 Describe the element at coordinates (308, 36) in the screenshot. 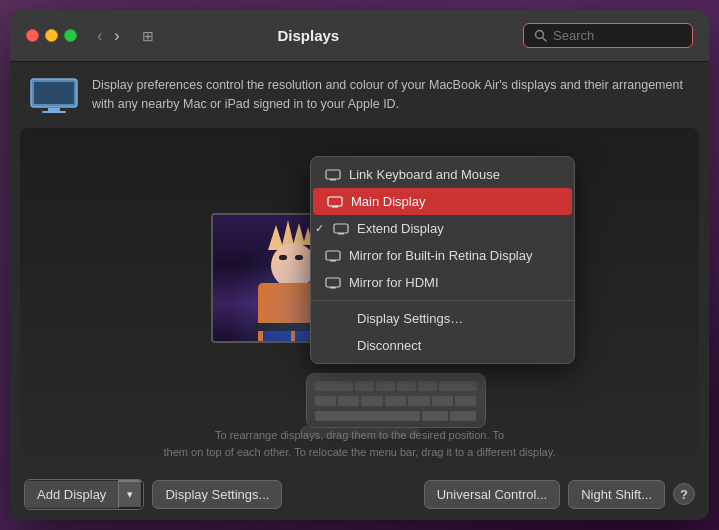

I see `window-title: Displays` at that location.